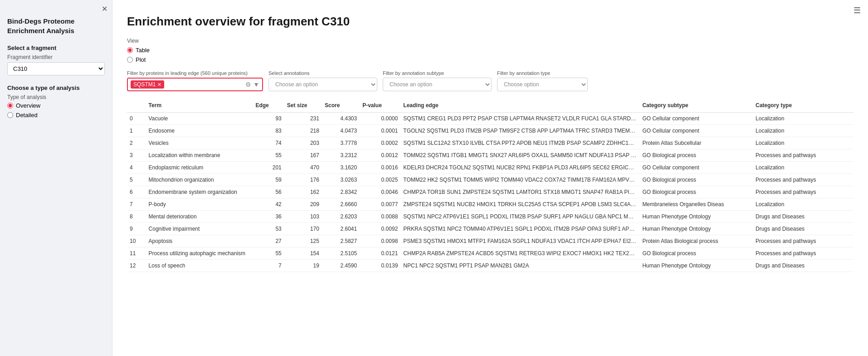 This screenshot has width=868, height=356. I want to click on cell-leading: SQSTM1 CREG1 PLD3 PPT2 PSAP CTSB LAPTM4A…, so click(520, 119).